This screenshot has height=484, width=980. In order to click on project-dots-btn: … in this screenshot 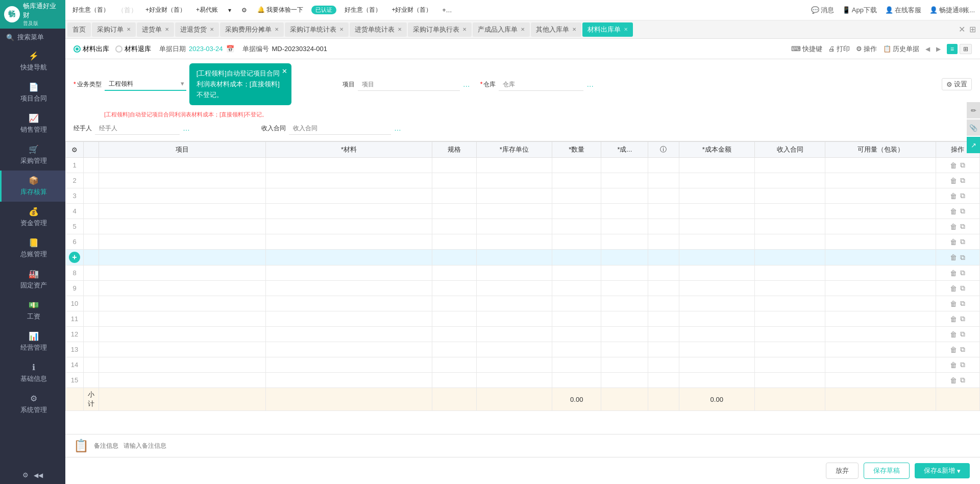, I will do `click(467, 84)`.